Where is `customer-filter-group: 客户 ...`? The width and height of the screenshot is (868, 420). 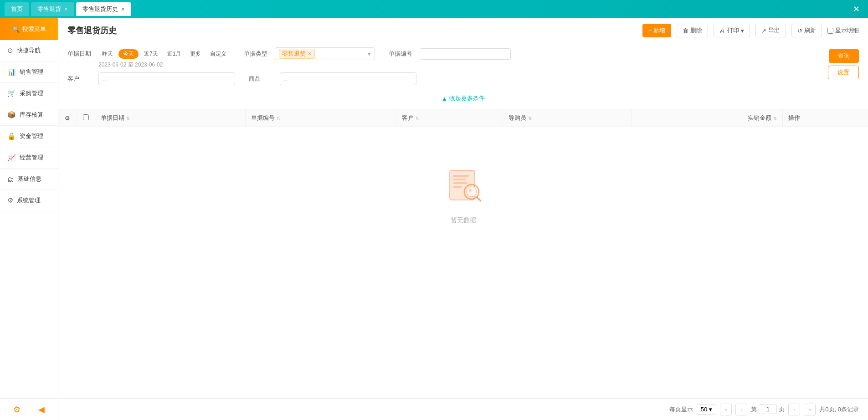
customer-filter-group: 客户 ... is located at coordinates (151, 79).